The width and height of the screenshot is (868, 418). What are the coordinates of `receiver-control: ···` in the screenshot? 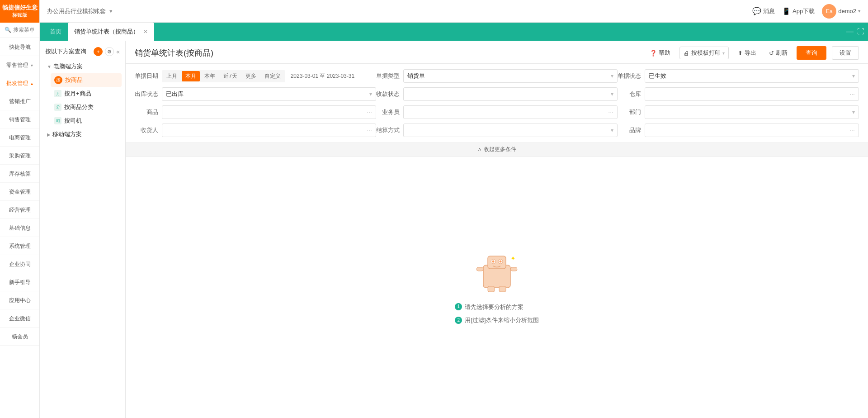 It's located at (269, 130).